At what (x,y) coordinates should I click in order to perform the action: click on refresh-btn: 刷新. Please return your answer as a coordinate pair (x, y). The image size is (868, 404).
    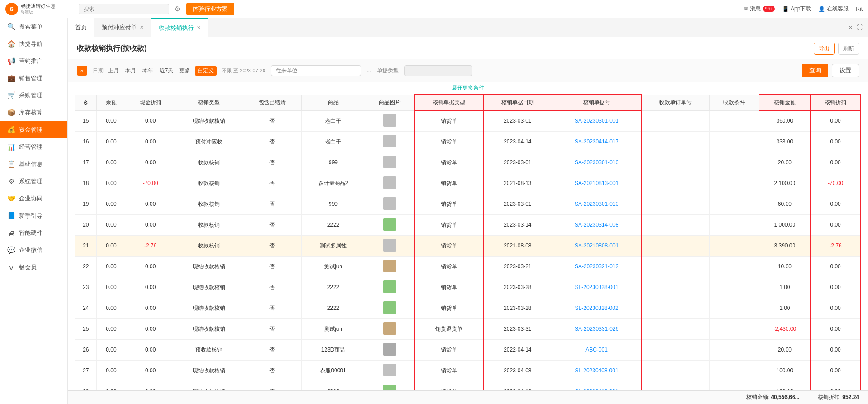
    Looking at the image, I should click on (849, 49).